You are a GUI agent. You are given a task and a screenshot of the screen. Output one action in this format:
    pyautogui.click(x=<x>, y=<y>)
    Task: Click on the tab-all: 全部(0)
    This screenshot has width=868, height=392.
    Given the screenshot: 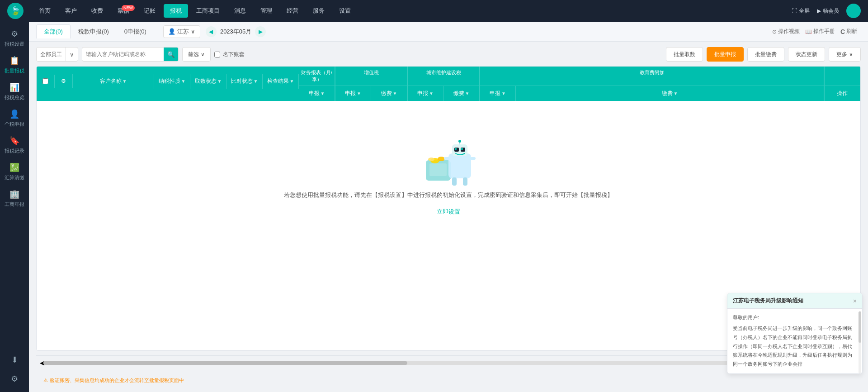 What is the action you would take?
    pyautogui.click(x=53, y=32)
    